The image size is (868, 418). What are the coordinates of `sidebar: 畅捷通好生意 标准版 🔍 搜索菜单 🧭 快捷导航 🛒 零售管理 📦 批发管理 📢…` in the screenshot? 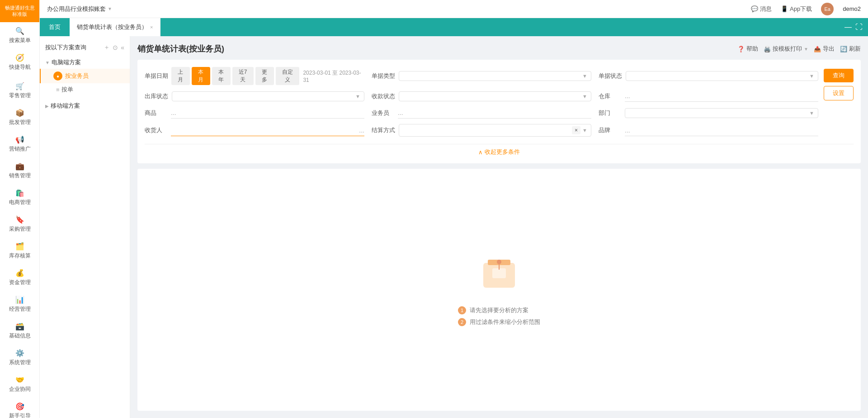 It's located at (20, 209).